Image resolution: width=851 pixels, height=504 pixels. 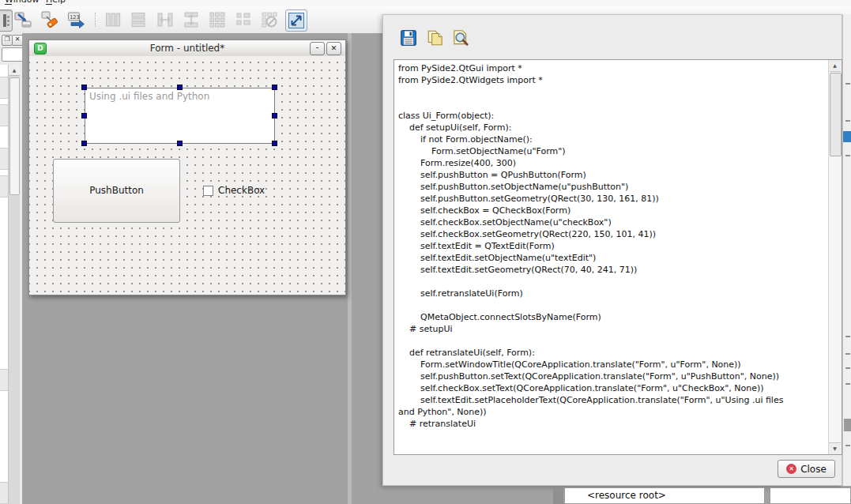 What do you see at coordinates (149, 96) in the screenshot?
I see `textedit-placeholder: Using .ui files and Python` at bounding box center [149, 96].